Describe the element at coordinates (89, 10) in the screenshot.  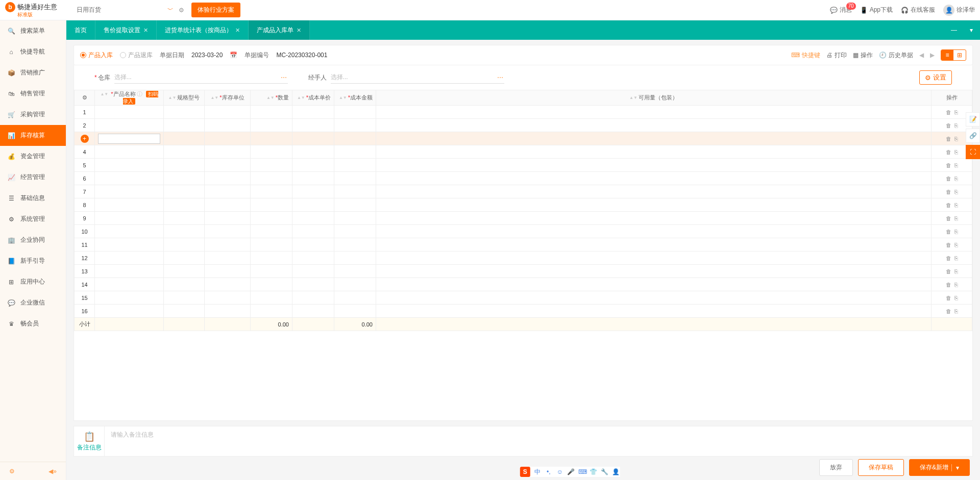
I see `dept-value: 日用百货` at that location.